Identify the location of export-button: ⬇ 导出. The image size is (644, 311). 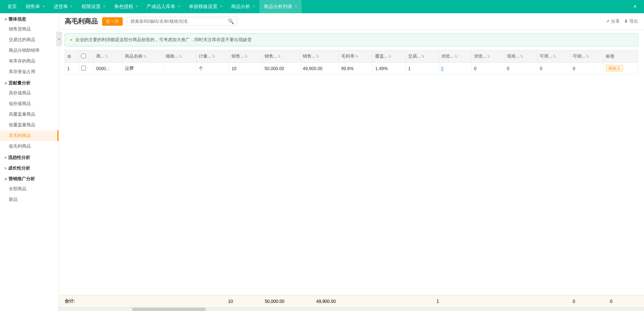
(631, 21).